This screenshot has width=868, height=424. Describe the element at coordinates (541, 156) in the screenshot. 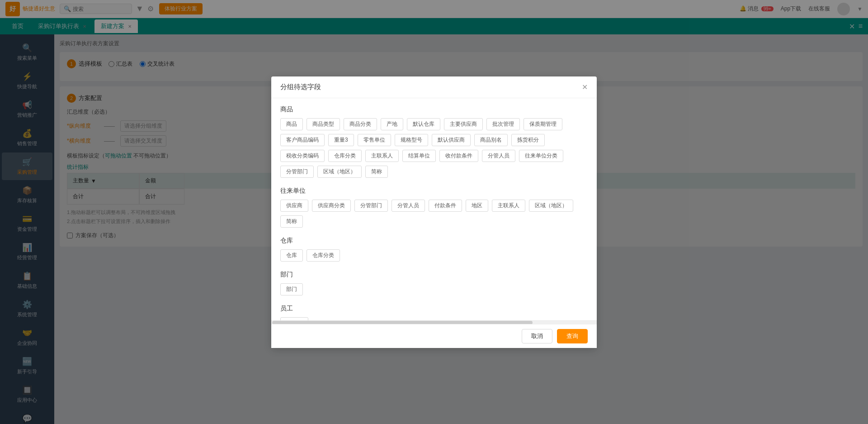

I see `field-tag-counterpart-category: 往来单位分类` at that location.